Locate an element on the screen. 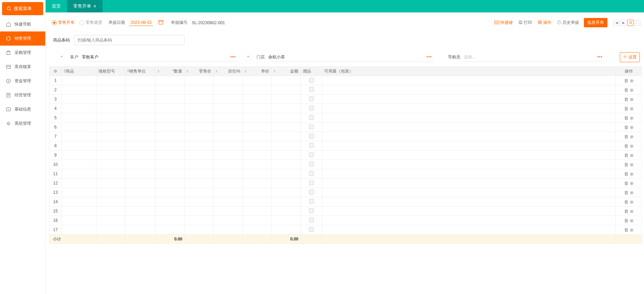  batch-order-button: 批发开单 is located at coordinates (596, 23).